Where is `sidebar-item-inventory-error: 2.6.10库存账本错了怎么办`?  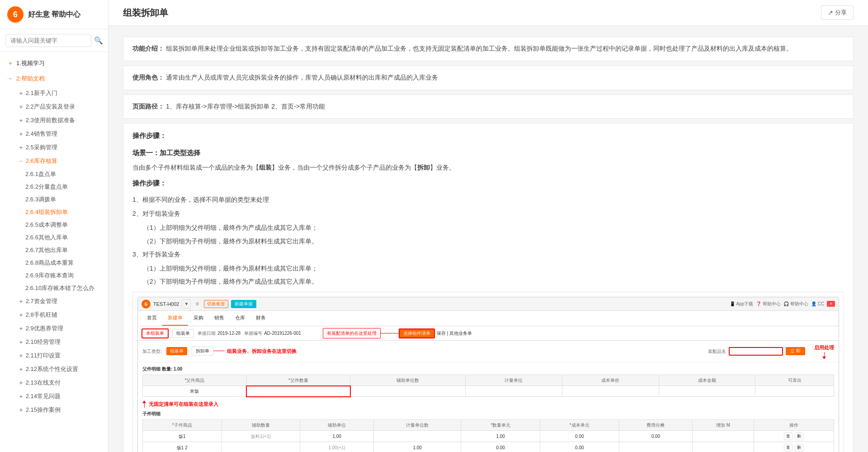
sidebar-item-inventory-error: 2.6.10库存账本错了怎么办 is located at coordinates (63, 288).